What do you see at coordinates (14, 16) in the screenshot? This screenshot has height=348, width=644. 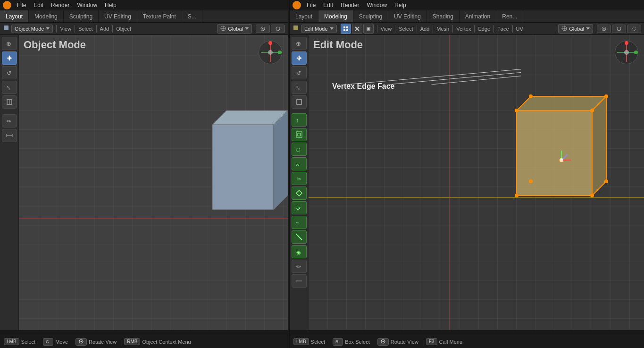 I see `tab-layout-left: Layout` at bounding box center [14, 16].